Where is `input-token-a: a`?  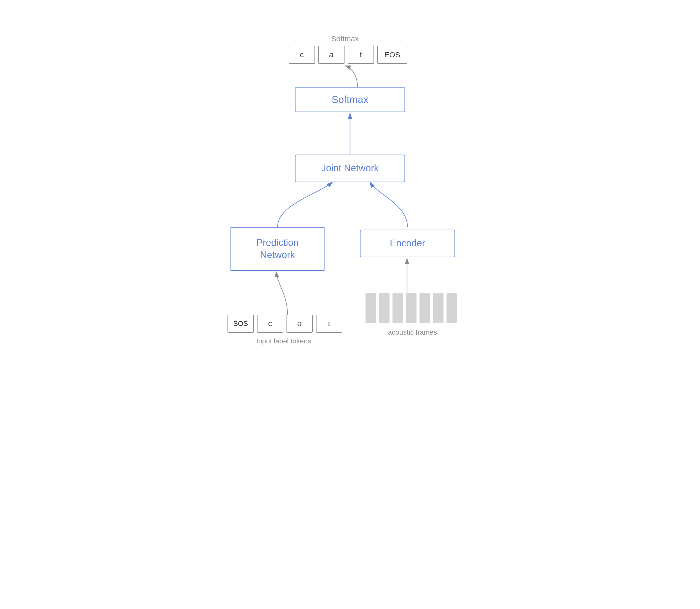
input-token-a: a is located at coordinates (300, 324).